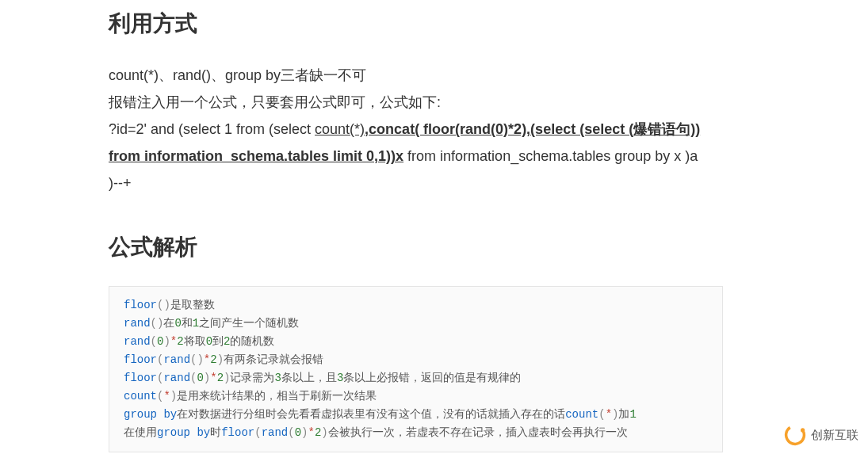 This screenshot has height=454, width=868. Describe the element at coordinates (371, 414) in the screenshot. I see `code-text: 在对数据进行分组时会先看看虚拟表里有没有这个值，没有的话就插入存在的话` at that location.